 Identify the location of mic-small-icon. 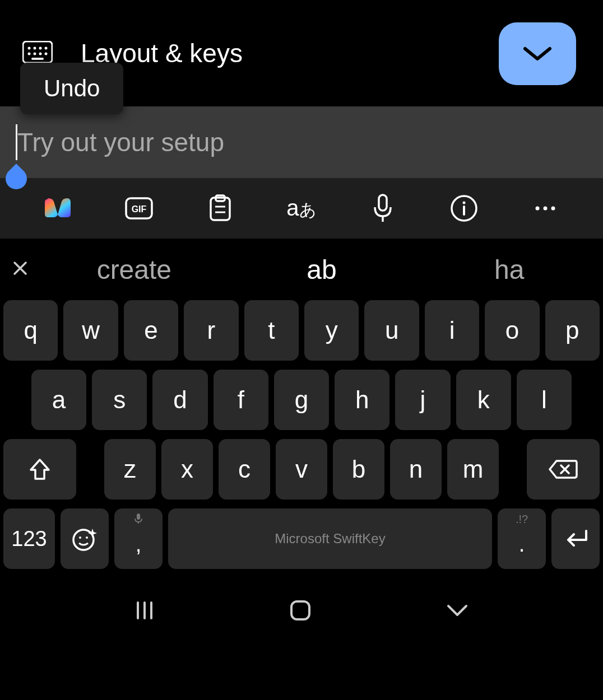
(138, 520).